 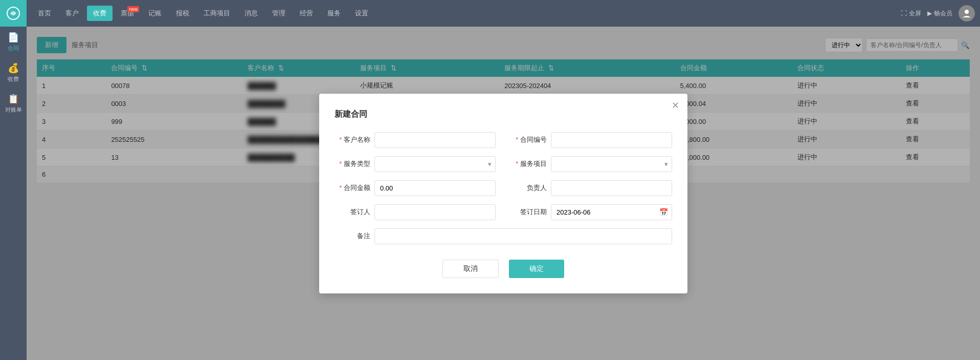 I want to click on signer-input, so click(x=435, y=212).